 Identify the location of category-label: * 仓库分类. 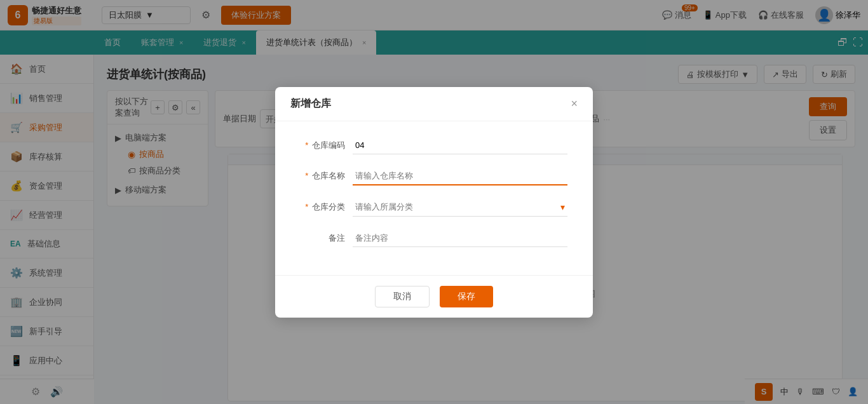
(323, 207).